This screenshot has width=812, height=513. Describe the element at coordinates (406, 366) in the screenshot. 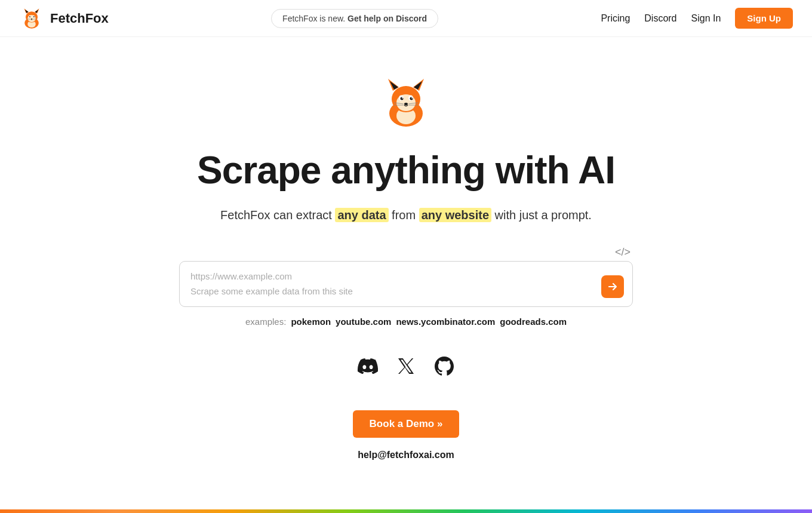

I see `twitter-x-social-icon` at that location.